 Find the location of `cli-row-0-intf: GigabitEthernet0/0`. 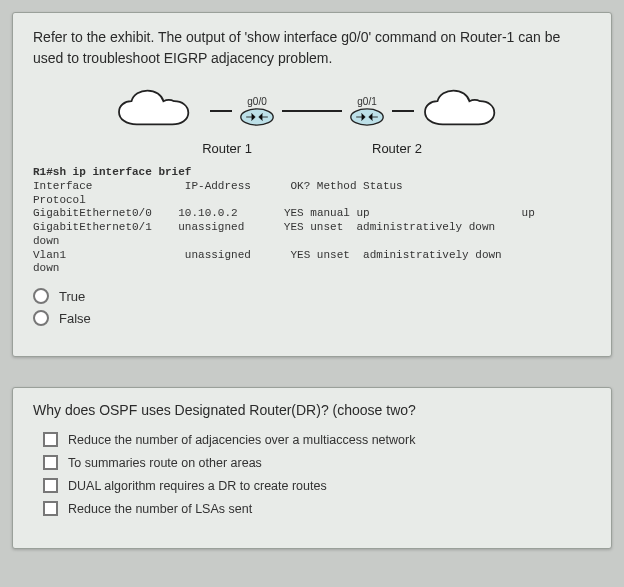

cli-row-0-intf: GigabitEthernet0/0 is located at coordinates (92, 213).